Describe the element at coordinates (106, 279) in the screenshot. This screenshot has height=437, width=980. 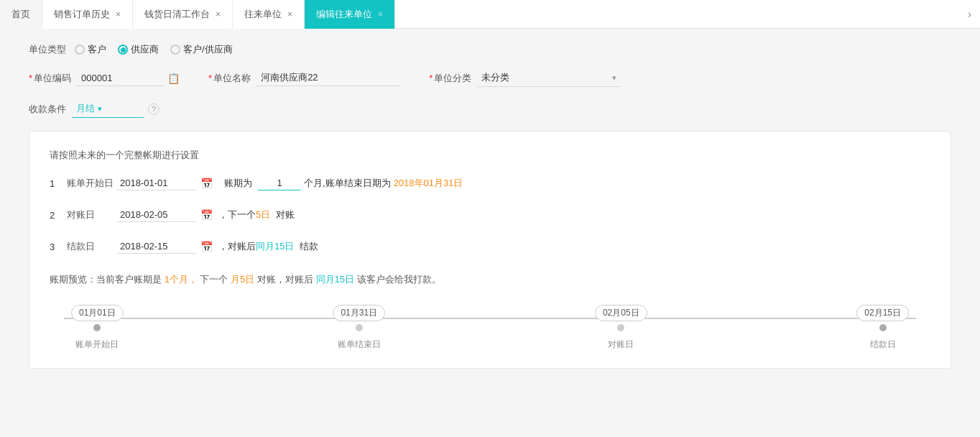
I see `preview-label: 账期预览：当前客户账期是` at that location.